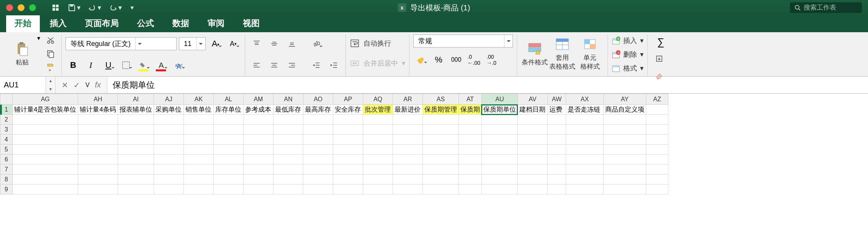  What do you see at coordinates (378, 150) in the screenshot?
I see `cell-AQ5` at bounding box center [378, 150].